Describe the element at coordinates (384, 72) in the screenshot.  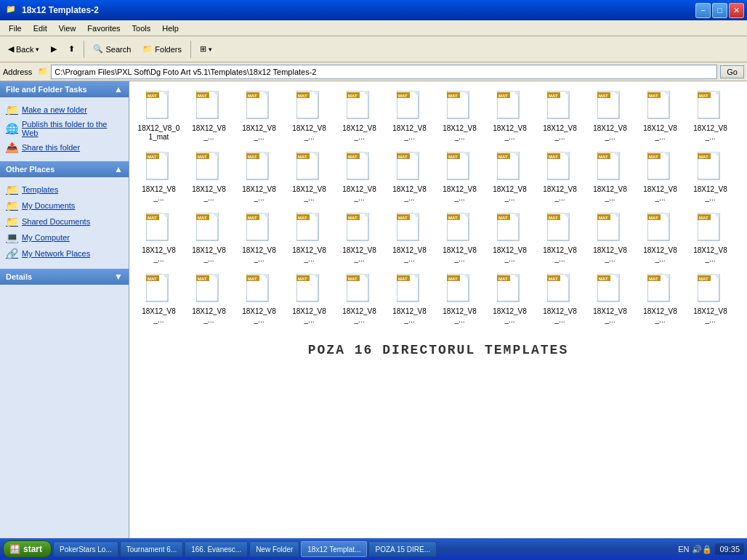
I see `address-input: C:\Program Files\PXL Soft\Dg Foto Art v5…` at that location.